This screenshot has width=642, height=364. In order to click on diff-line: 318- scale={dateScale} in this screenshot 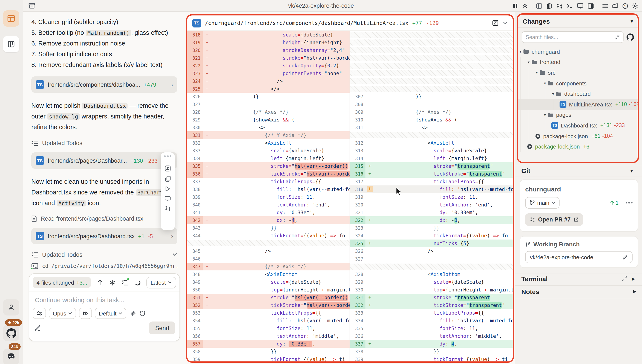, I will do `click(269, 35)`.